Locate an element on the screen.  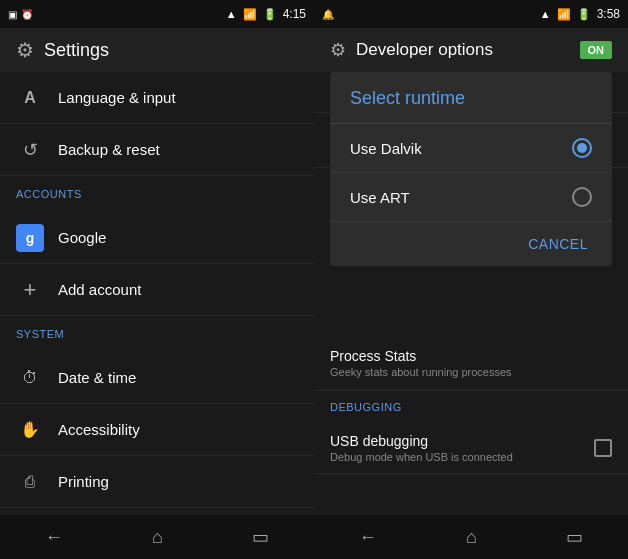
right-status-right: ▲ 📶 🔋 3:58 is located at coordinates (580, 14).